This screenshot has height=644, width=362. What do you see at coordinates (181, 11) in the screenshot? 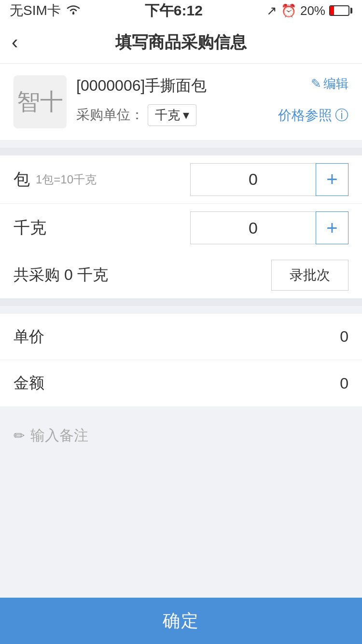
I see `status-bar: 无SIM卡 下午6:12 ↗ ⏰ 20%` at bounding box center [181, 11].